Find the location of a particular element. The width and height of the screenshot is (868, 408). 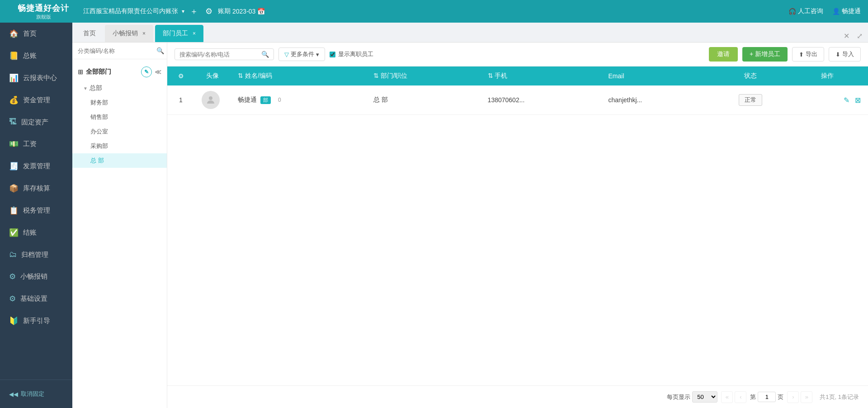

table-row: 1 is located at coordinates (518, 100).